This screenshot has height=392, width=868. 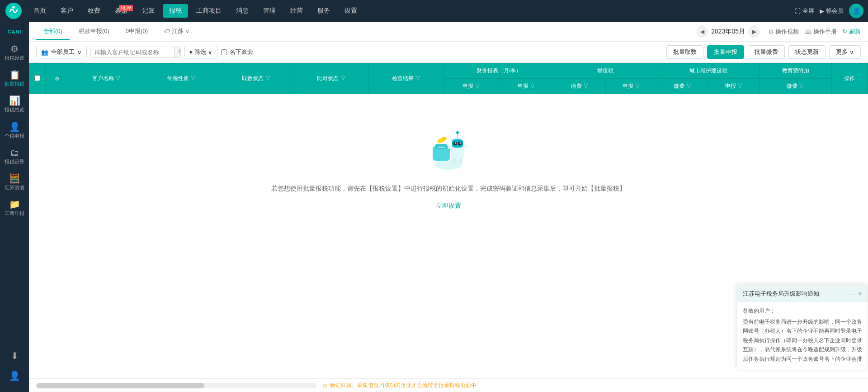 What do you see at coordinates (14, 153) in the screenshot?
I see `tax-records-icon: 🗂` at bounding box center [14, 153].